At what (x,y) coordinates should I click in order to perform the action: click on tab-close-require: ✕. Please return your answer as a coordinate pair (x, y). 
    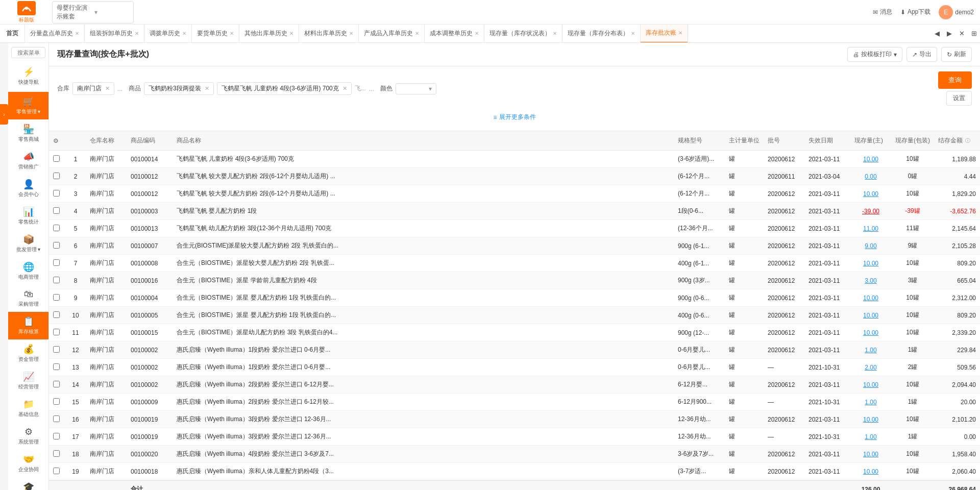
    Looking at the image, I should click on (232, 34).